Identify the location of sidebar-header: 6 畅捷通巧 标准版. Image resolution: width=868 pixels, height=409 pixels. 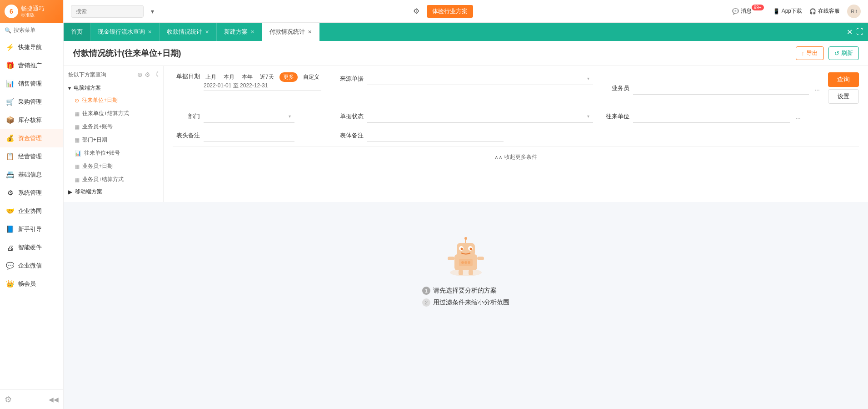
(32, 11).